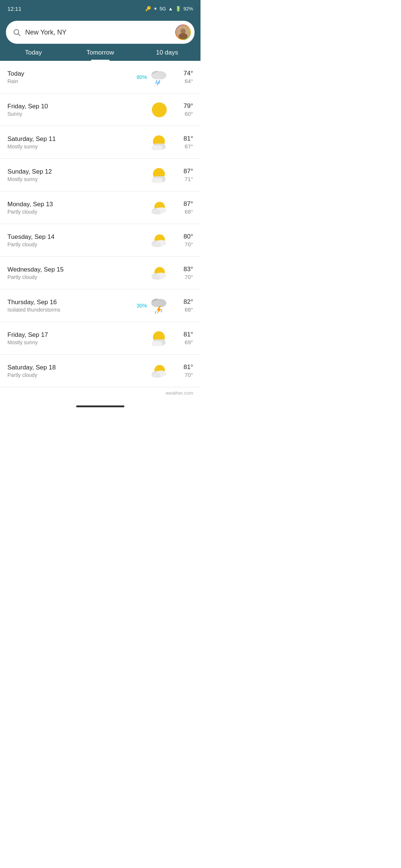 The width and height of the screenshot is (401, 868). What do you see at coordinates (100, 306) in the screenshot?
I see `weather-row: Thursday, Sep 16 Isolated thunderstorms …` at bounding box center [100, 306].